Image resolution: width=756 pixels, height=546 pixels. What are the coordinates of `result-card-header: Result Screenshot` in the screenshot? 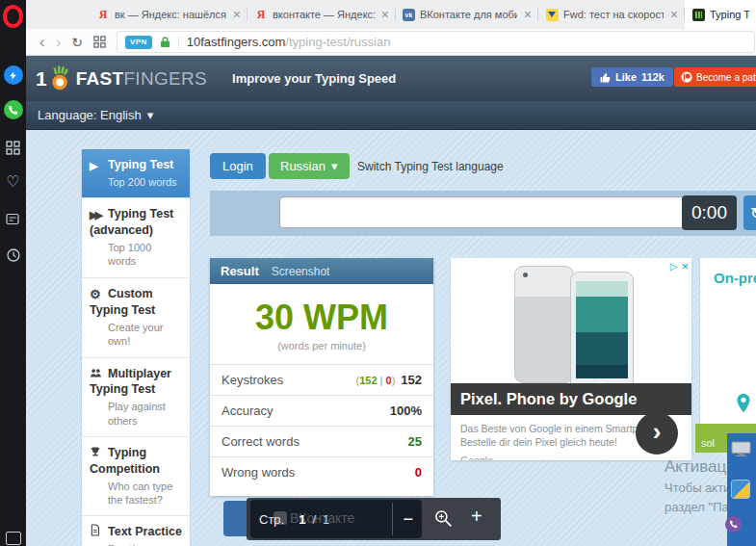 It's located at (322, 272).